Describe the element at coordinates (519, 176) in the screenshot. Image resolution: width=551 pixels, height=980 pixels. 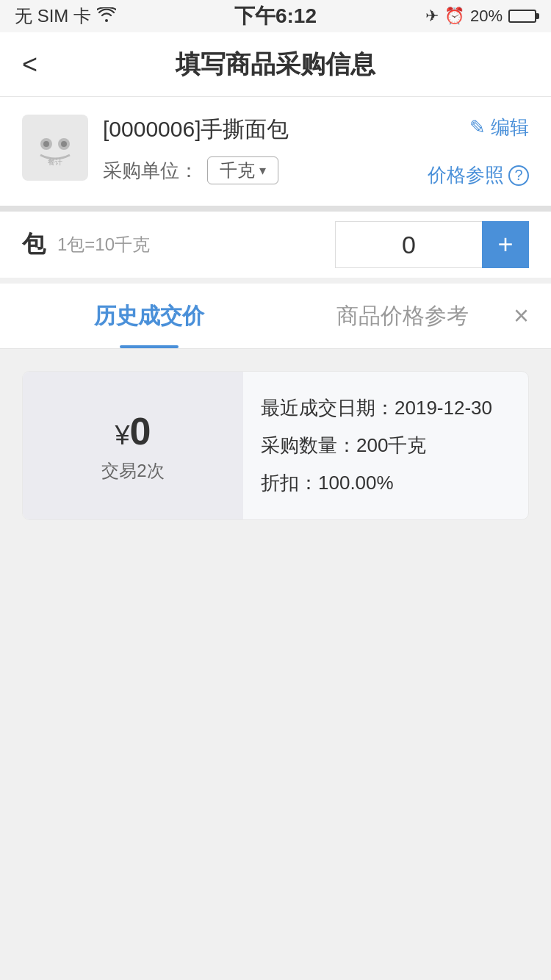
I see `help-icon: ?` at that location.